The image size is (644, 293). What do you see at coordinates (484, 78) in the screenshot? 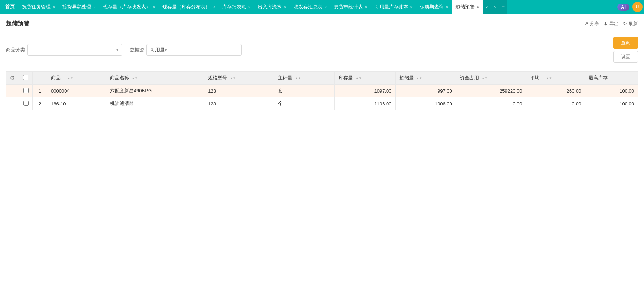
I see `sort-icon-capital: ▲▼` at bounding box center [484, 78].